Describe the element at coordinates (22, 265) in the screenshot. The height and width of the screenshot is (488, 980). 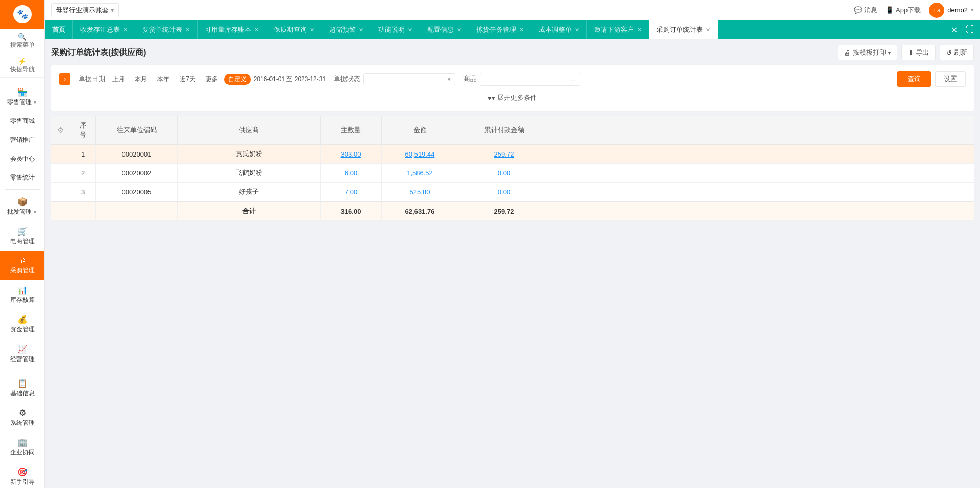
I see `sidebar-item-purchase: 🛍 采购管理` at that location.